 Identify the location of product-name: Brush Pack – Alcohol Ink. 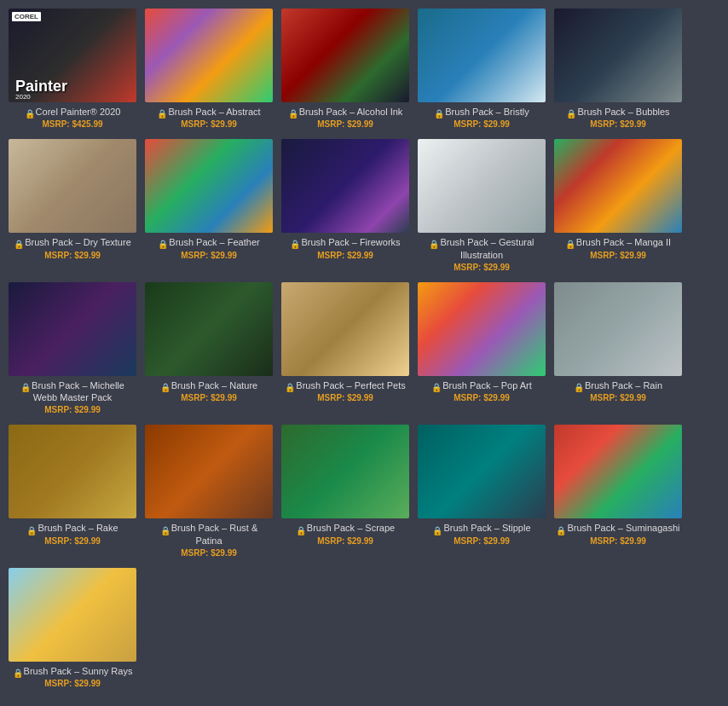
(345, 112).